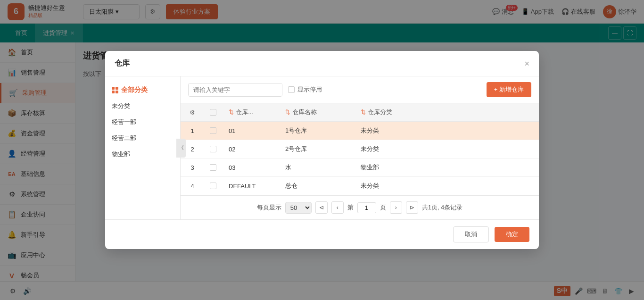  Describe the element at coordinates (192, 186) in the screenshot. I see `row-num: 4` at that location.